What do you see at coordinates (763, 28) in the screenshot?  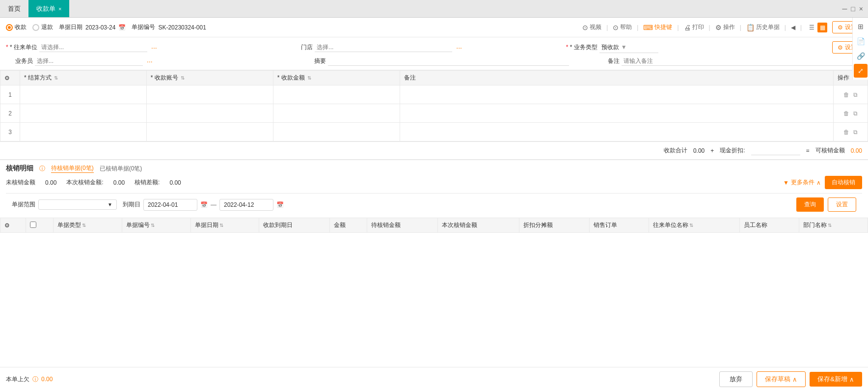 I see `history-btn: 📋 历史单据` at bounding box center [763, 28].